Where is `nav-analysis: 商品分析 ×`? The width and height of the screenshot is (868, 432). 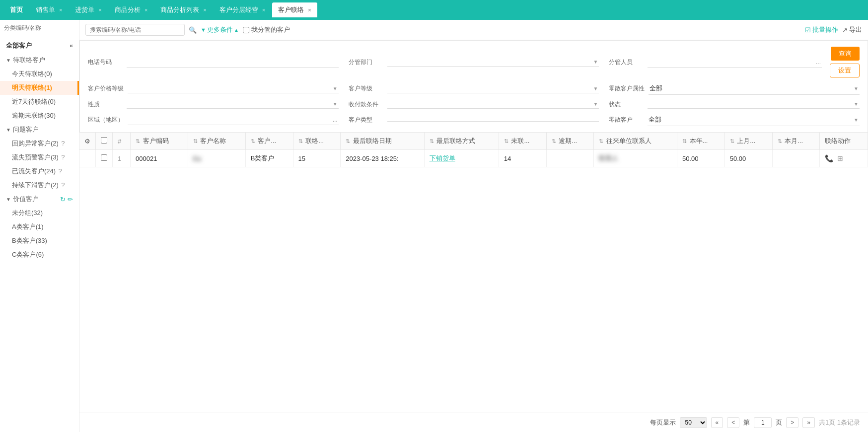
nav-analysis: 商品分析 × is located at coordinates (131, 10).